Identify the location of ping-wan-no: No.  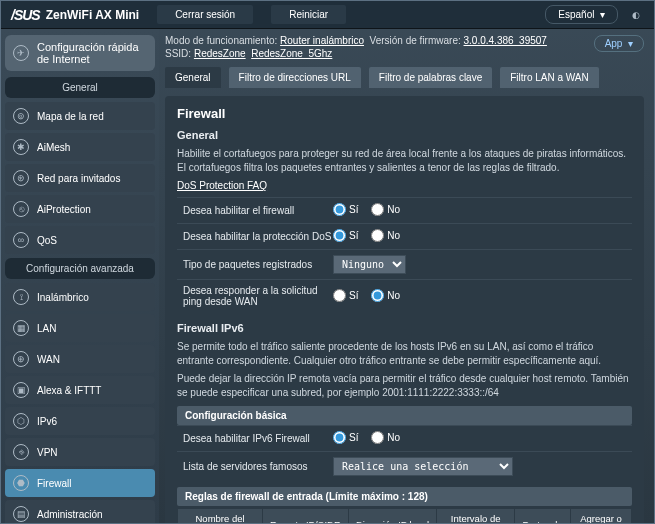
(386, 296).